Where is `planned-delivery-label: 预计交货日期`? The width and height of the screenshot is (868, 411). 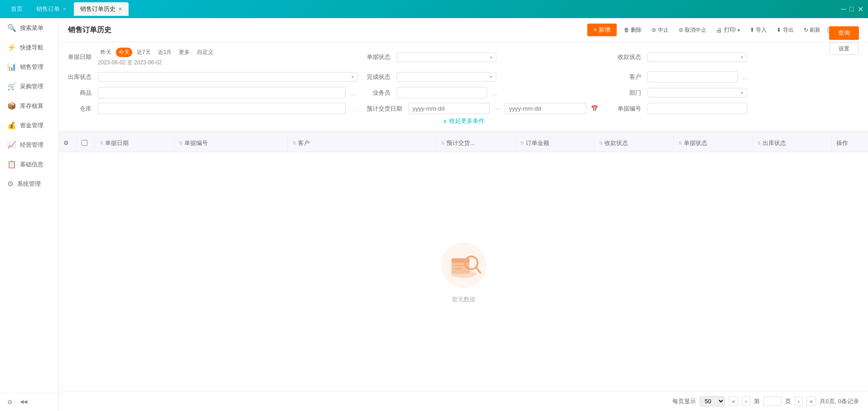 planned-delivery-label: 预计交货日期 is located at coordinates (386, 109).